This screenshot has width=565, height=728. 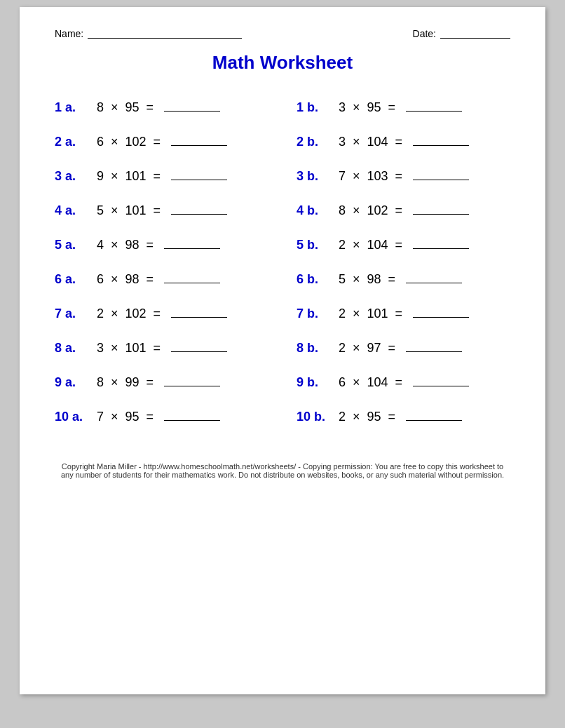 What do you see at coordinates (404, 245) in the screenshot?
I see `problem-expr: 2 × 104 =` at bounding box center [404, 245].